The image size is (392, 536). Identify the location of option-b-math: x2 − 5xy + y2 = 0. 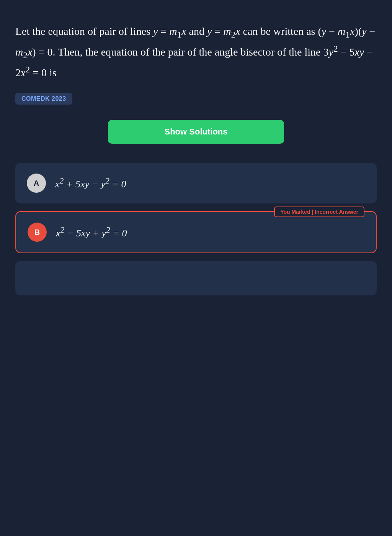
(91, 232).